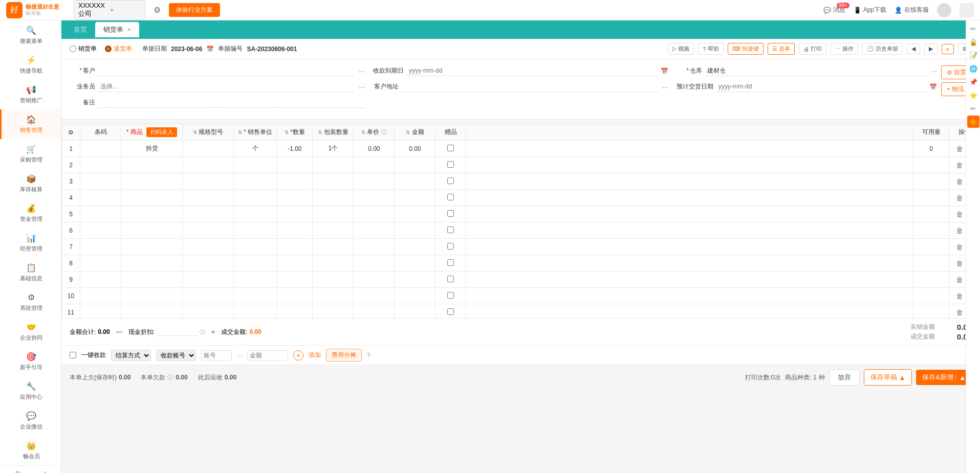 The width and height of the screenshot is (980, 473). What do you see at coordinates (31, 184) in the screenshot?
I see `sidebar-item-inventory: 📦 库存核算` at bounding box center [31, 184].